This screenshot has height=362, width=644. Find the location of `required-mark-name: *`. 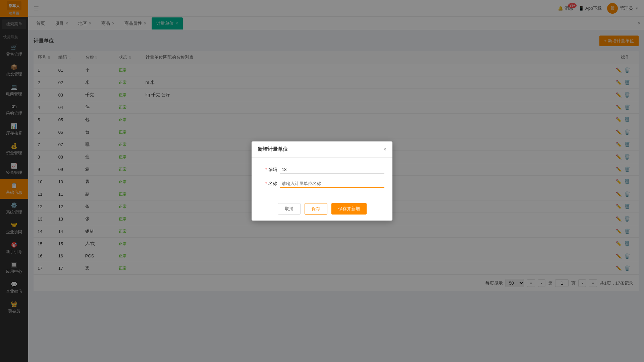

required-mark-name: * is located at coordinates (266, 184).